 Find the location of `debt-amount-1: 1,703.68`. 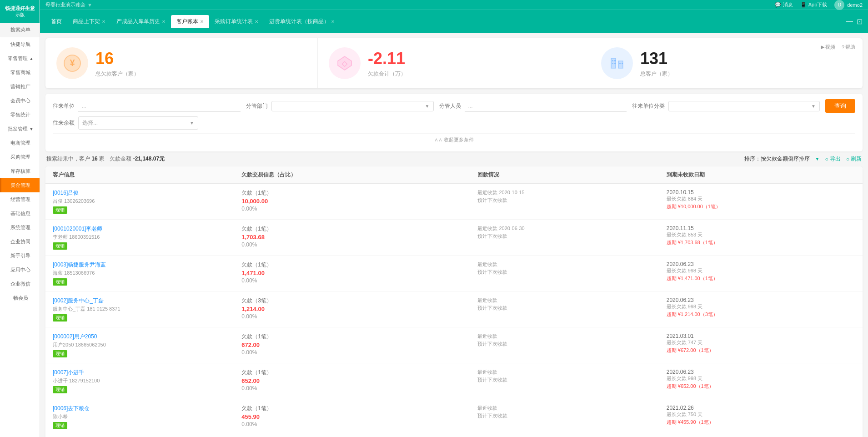

debt-amount-1: 1,703.68 is located at coordinates (359, 237).